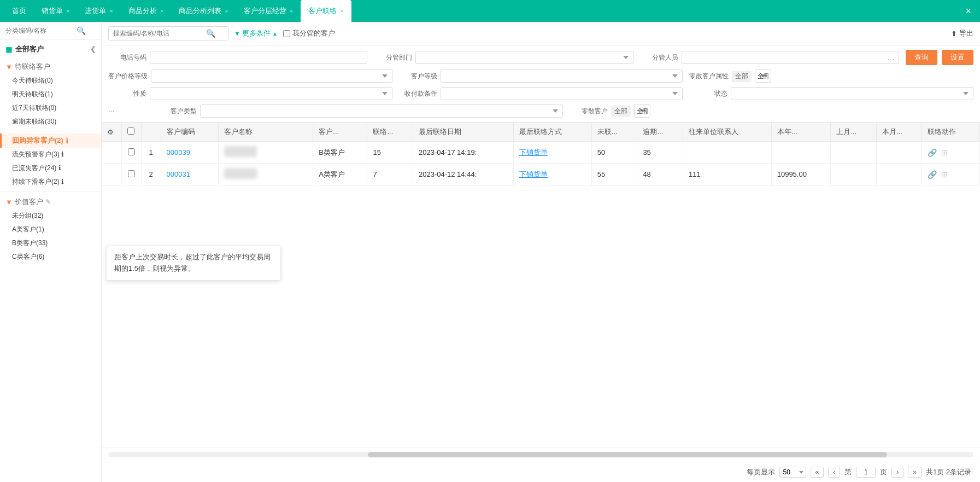 Image resolution: width=980 pixels, height=482 pixels. Describe the element at coordinates (932, 175) in the screenshot. I see `action-link-icon-1: 🔗` at that location.